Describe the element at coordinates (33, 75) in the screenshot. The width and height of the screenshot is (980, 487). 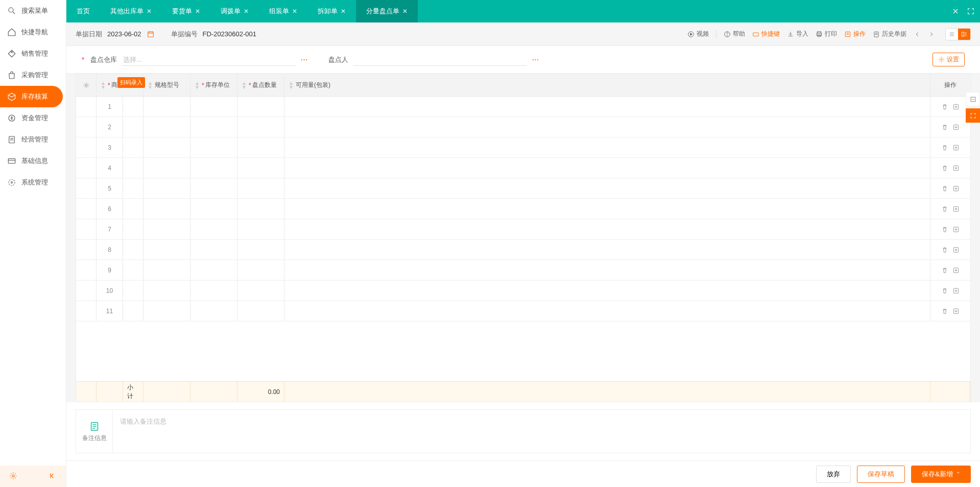
I see `sidebar-item-purchase: 采购管理` at that location.